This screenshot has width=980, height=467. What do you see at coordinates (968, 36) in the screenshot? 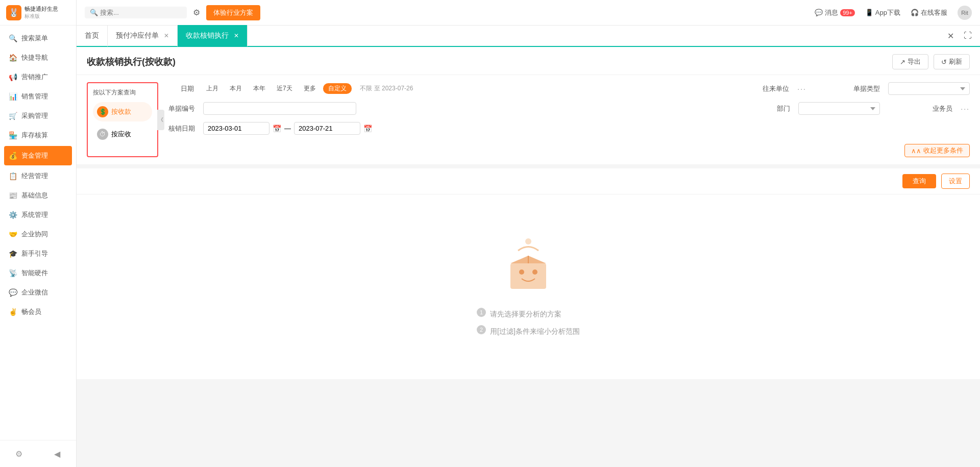
I see `expand-tab-btn: ⛶` at bounding box center [968, 36].